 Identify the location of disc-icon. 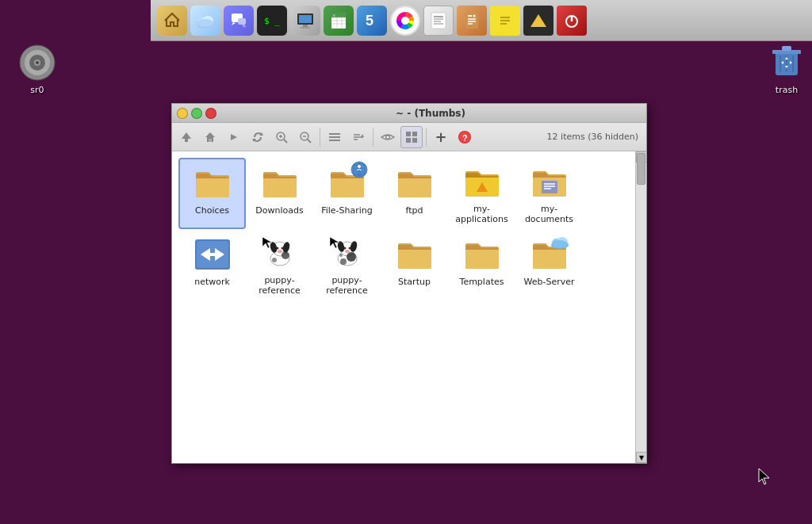
(37, 63).